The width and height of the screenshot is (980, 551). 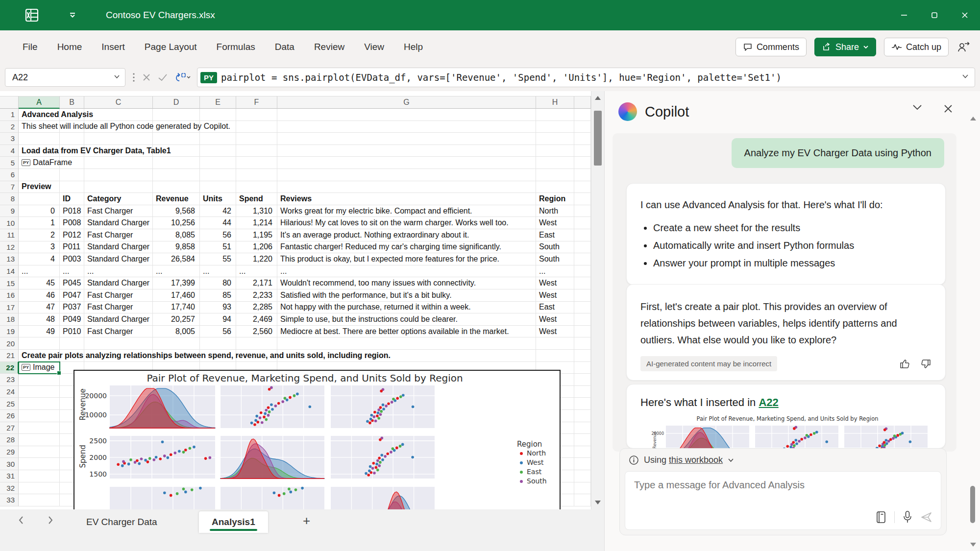 What do you see at coordinates (257, 308) in the screenshot?
I see `cell: 2,285` at bounding box center [257, 308].